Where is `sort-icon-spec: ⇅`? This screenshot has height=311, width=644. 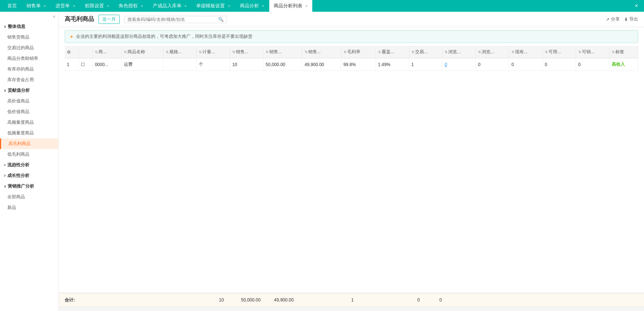 sort-icon-spec: ⇅ is located at coordinates (167, 52).